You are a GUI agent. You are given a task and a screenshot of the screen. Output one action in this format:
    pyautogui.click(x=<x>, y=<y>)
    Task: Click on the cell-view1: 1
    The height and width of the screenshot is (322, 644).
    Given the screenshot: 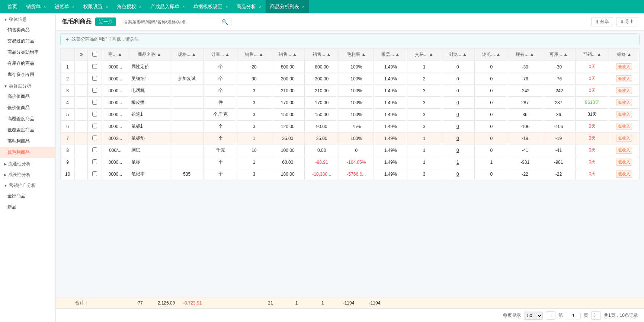 What is the action you would take?
    pyautogui.click(x=458, y=162)
    